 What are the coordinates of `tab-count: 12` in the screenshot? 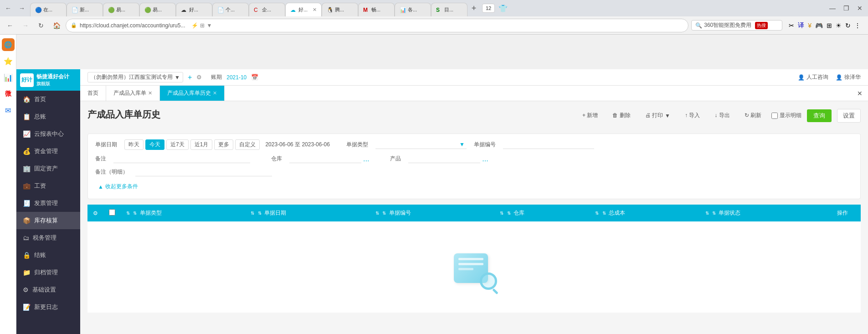 It's located at (488, 8).